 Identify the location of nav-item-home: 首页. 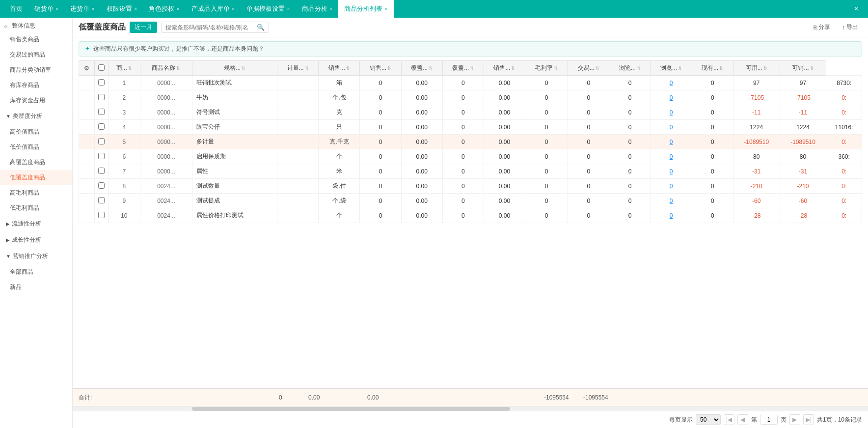
(16, 9).